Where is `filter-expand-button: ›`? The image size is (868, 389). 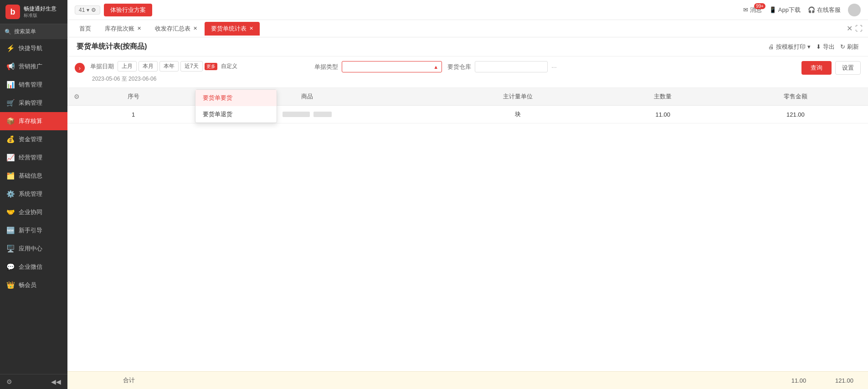 filter-expand-button: › is located at coordinates (80, 68).